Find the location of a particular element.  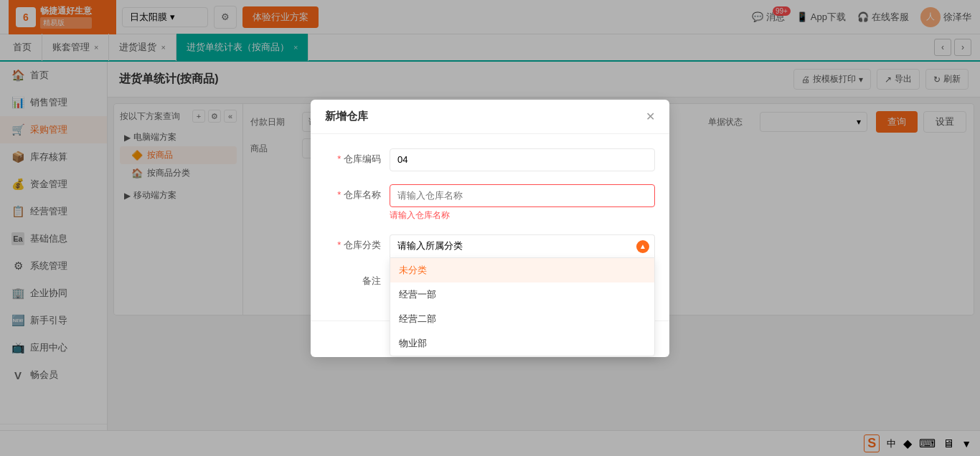

warehouse-code-field is located at coordinates (522, 160).